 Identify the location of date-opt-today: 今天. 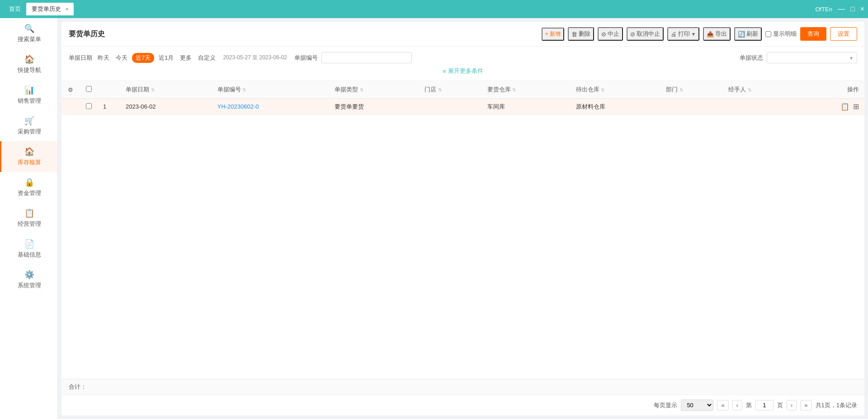
(122, 58).